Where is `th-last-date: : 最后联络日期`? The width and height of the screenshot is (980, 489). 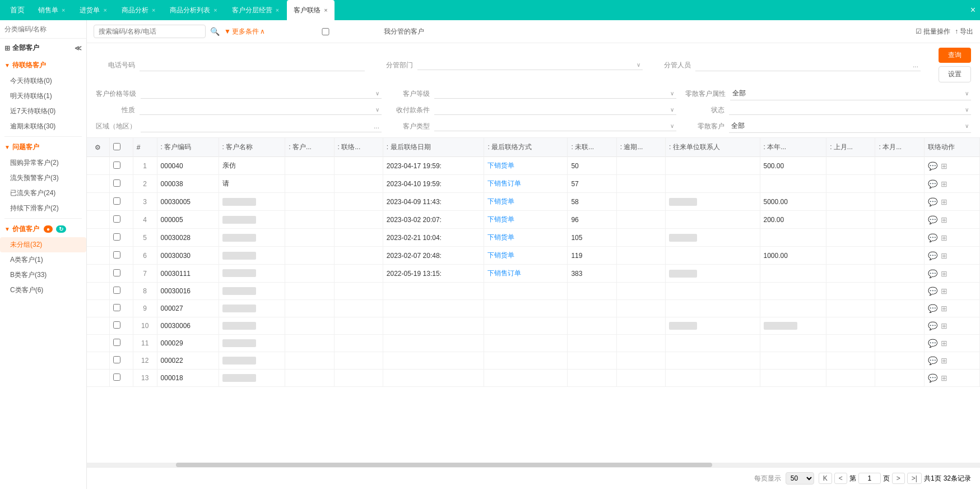
th-last-date: : 最后联络日期 is located at coordinates (434, 147).